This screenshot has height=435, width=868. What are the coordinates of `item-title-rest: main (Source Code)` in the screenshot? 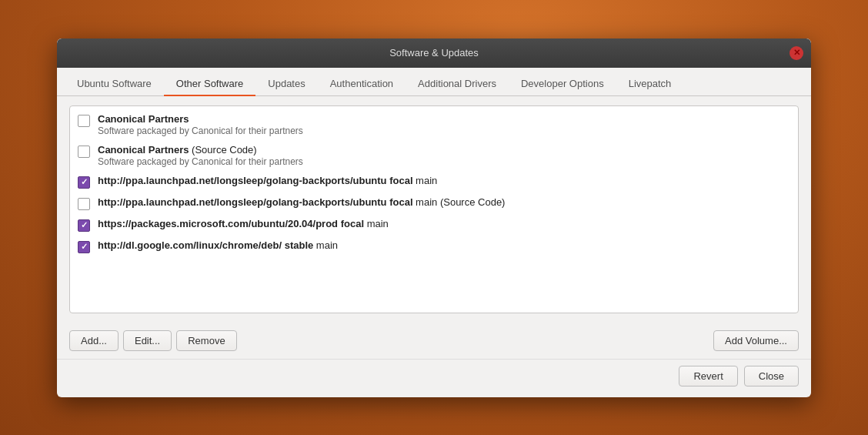 It's located at (459, 202).